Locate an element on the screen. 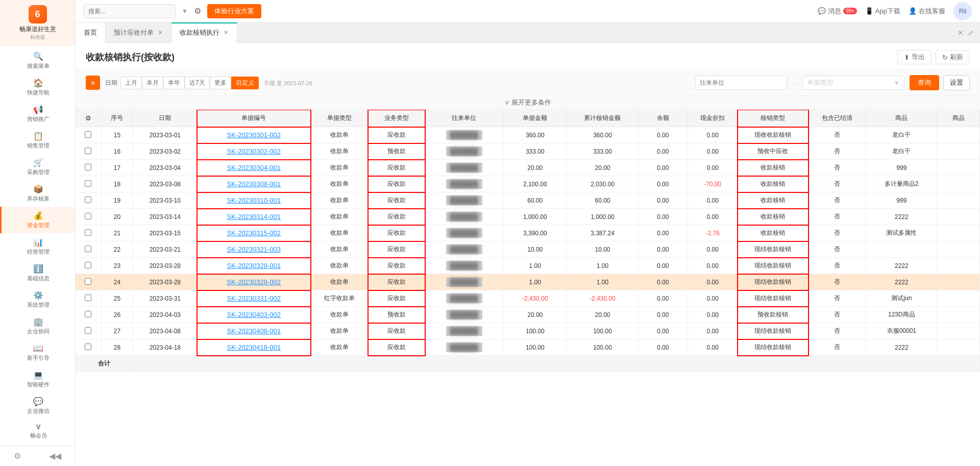 The image size is (980, 466). doc-no-link: SK-20230308-001 is located at coordinates (254, 184).